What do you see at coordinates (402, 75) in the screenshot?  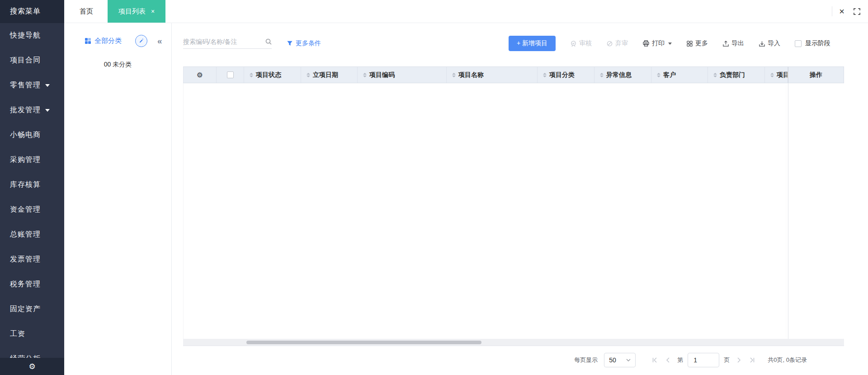 I see `column-header-code: 项目编码` at bounding box center [402, 75].